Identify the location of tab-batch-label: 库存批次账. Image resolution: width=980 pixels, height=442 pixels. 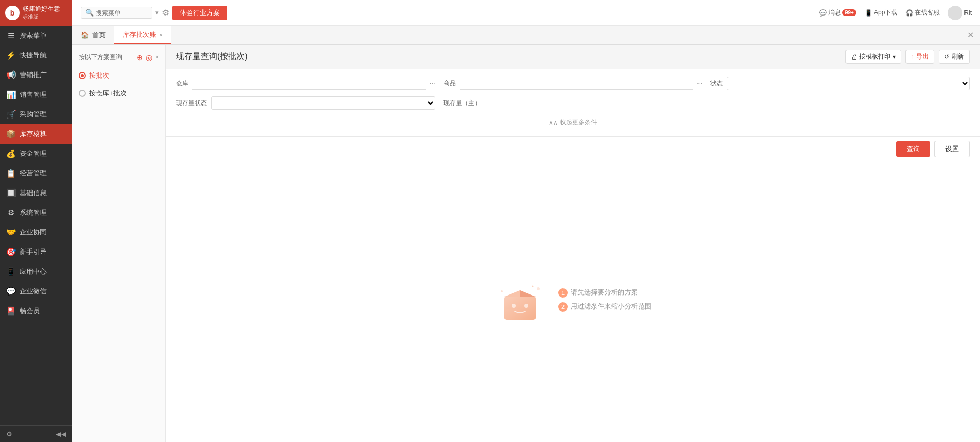
(140, 35).